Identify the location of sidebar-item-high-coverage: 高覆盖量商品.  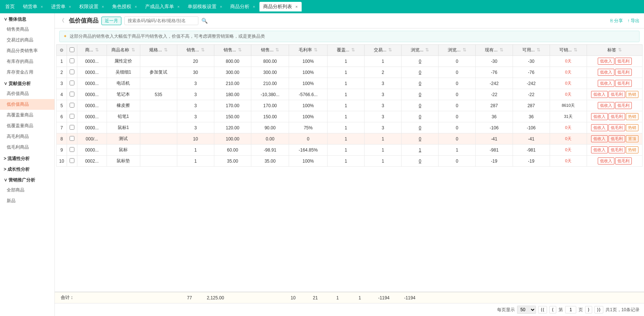
(27, 115).